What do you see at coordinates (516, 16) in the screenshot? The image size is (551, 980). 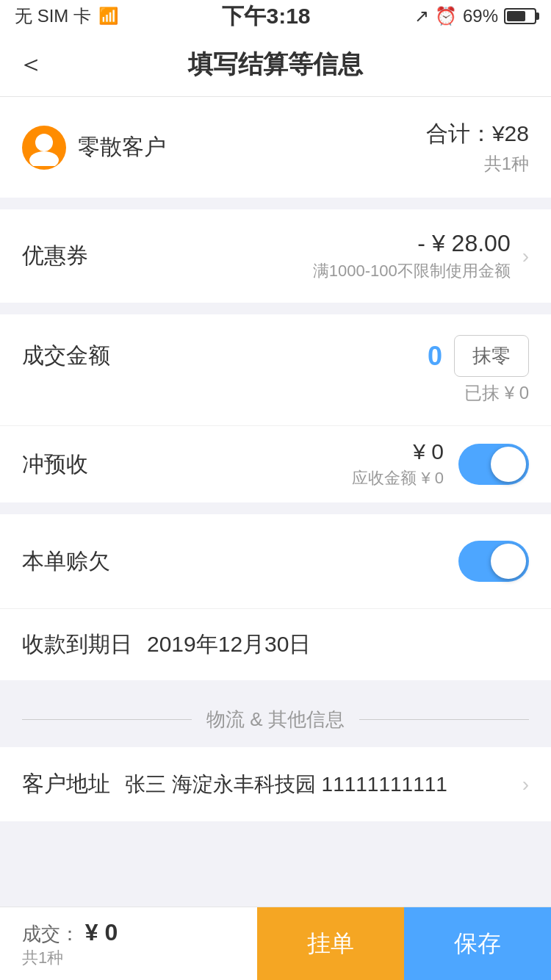 I see `battery-fill` at bounding box center [516, 16].